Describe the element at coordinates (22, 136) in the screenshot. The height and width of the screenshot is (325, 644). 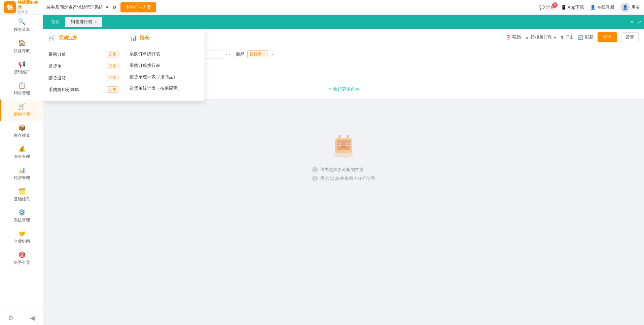
I see `sidebar-label-inventory: 库存核算` at that location.